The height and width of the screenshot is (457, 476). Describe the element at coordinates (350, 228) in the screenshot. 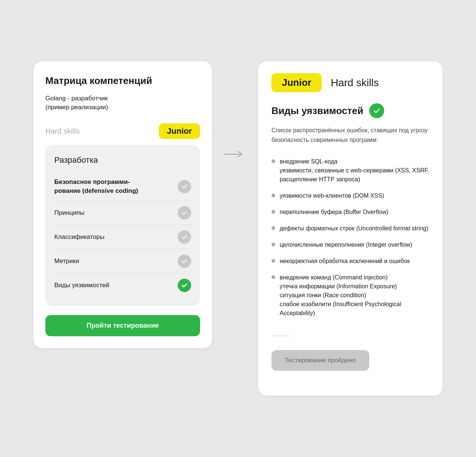

I see `list-item: дефекты форматных строк (Uncontrolled fo…` at that location.